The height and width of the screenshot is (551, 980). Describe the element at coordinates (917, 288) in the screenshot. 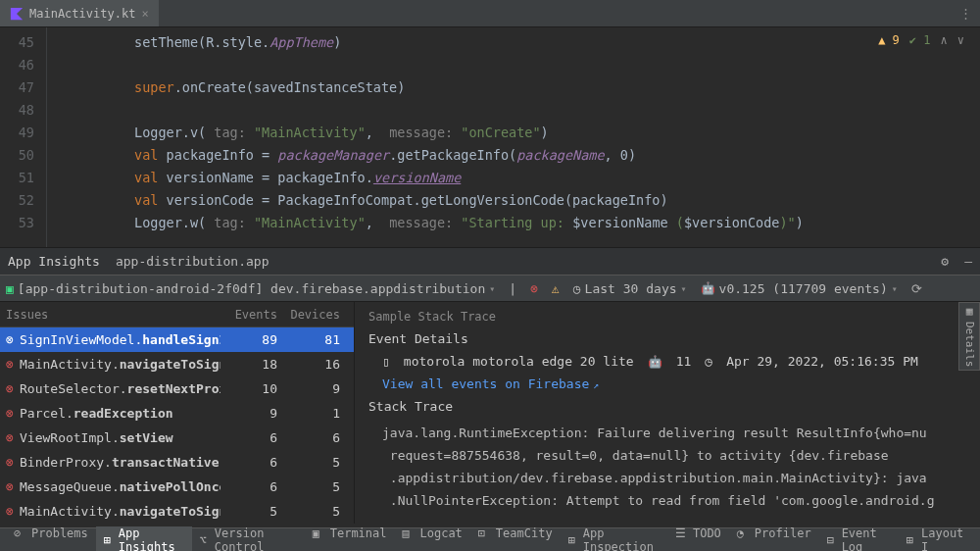

I see `refresh-icon: ⟳` at that location.